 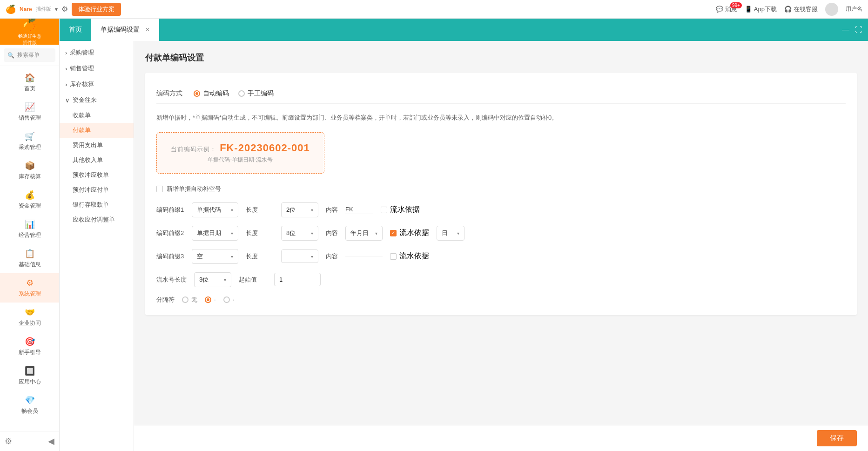 What do you see at coordinates (8, 441) in the screenshot?
I see `sidebar-settings-btn: ⚙` at bounding box center [8, 441].